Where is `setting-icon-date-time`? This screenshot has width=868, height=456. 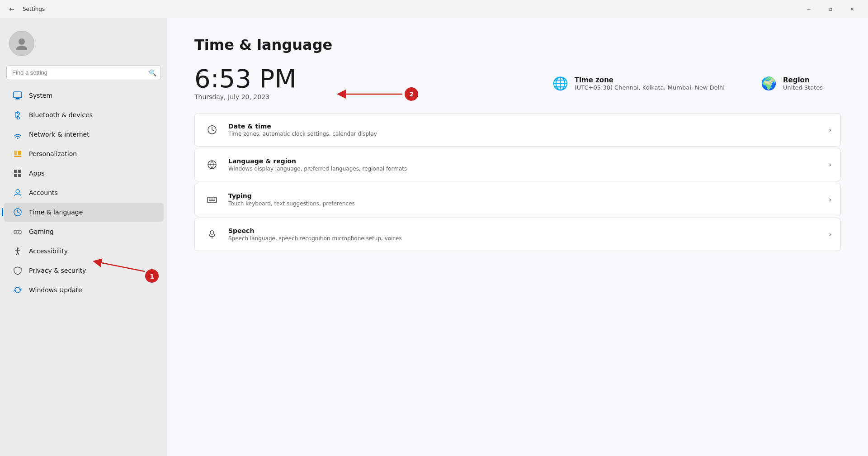
setting-icon-date-time is located at coordinates (212, 130).